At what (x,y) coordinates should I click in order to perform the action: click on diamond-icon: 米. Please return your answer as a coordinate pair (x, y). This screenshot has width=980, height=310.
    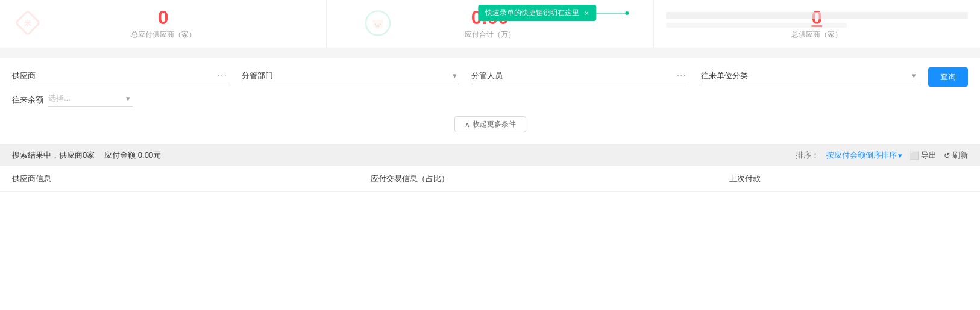
    Looking at the image, I should click on (28, 23).